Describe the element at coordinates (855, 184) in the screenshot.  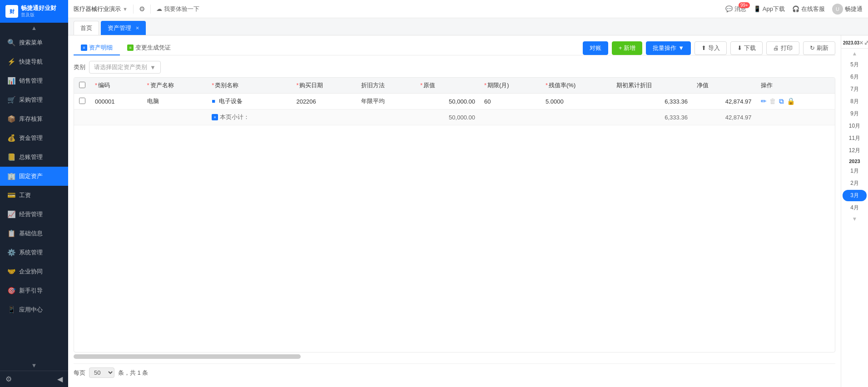
I see `timeline-month-2: 2月` at that location.